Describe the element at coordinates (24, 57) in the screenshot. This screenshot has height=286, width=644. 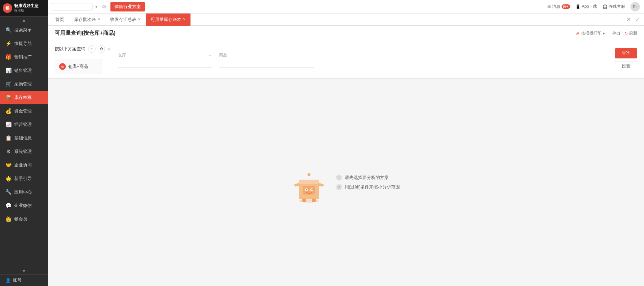
I see `sidebar-item-marketing: 🎁 营销推广` at that location.